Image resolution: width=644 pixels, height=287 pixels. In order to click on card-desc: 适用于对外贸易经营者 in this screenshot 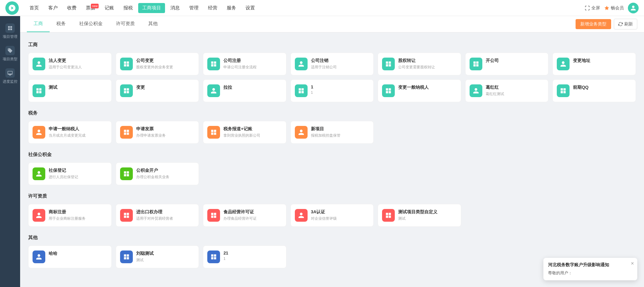, I will do `click(166, 218)`.